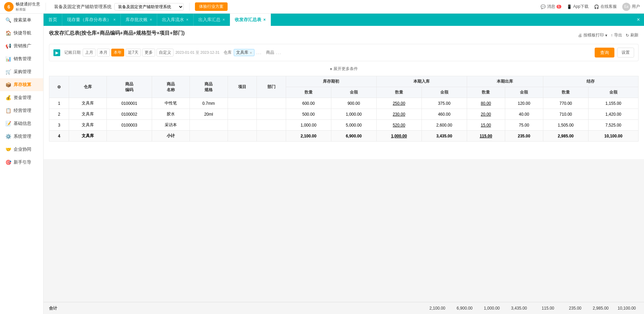 This screenshot has width=644, height=314. Describe the element at coordinates (251, 53) in the screenshot. I see `warehouse-tag-close: ×` at that location.